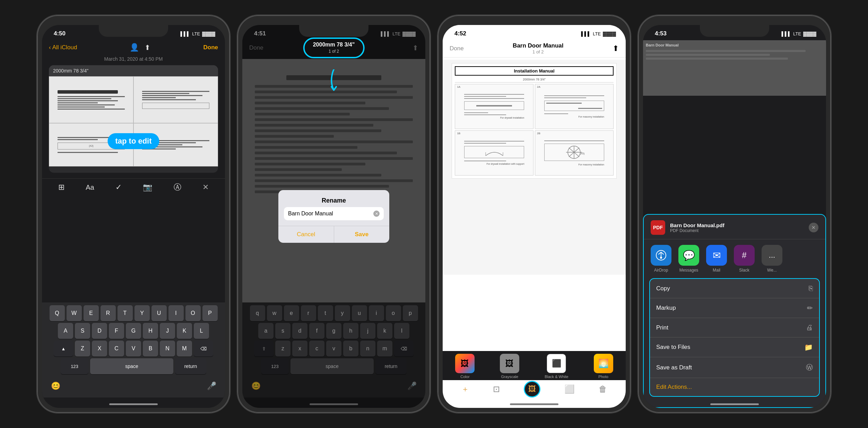 This screenshot has height=428, width=868. Describe the element at coordinates (534, 366) in the screenshot. I see `filter-bar: 🖼 Color 🖼 Grayscale ⬛ Black & White` at that location.